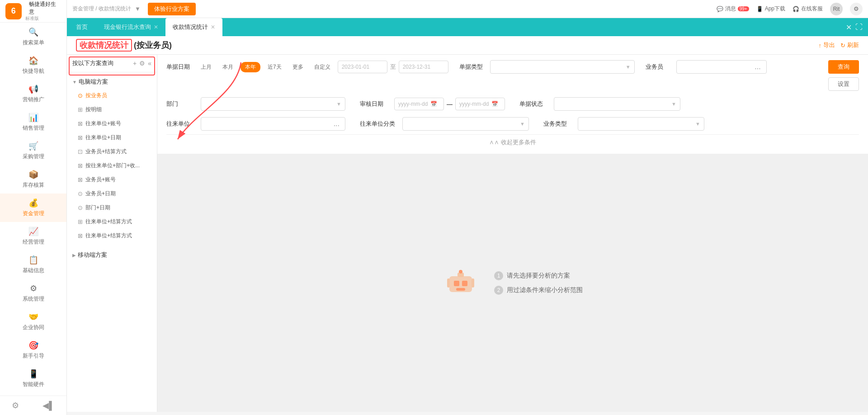 The height and width of the screenshot is (415, 868). Describe the element at coordinates (33, 384) in the screenshot. I see `sidebar-item-label: 智能硬件` at that location.